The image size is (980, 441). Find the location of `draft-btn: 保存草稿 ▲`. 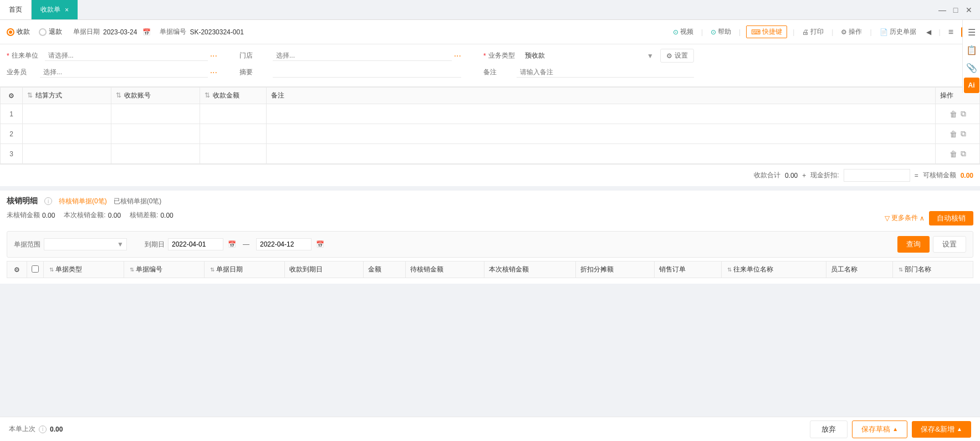

draft-btn: 保存草稿 ▲ is located at coordinates (880, 429).